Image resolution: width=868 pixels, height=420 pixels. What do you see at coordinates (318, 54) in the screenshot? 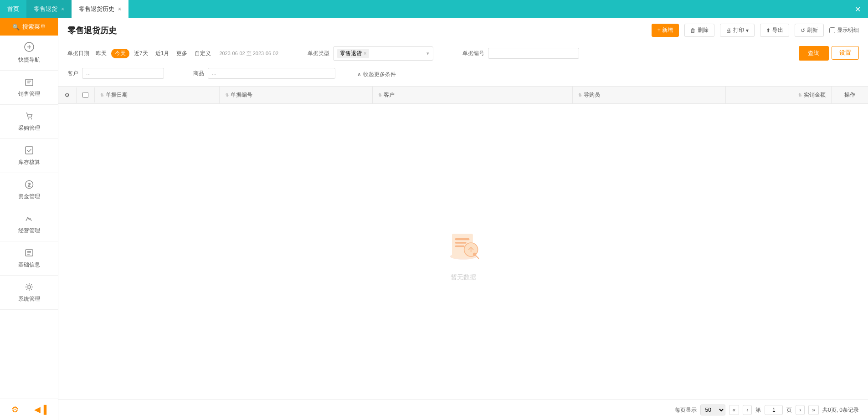
I see `doc-type-label: 单据类型` at bounding box center [318, 54].